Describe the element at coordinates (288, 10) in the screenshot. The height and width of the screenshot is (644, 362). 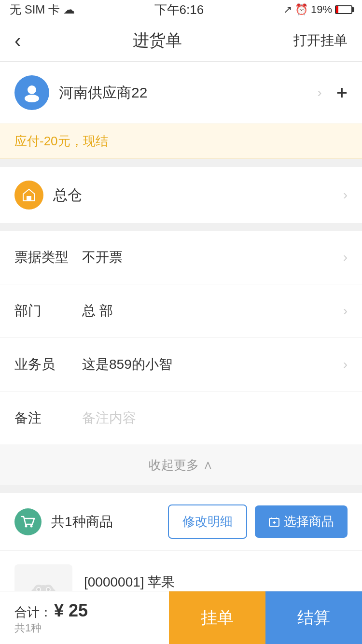
I see `location-icon: ↗` at that location.